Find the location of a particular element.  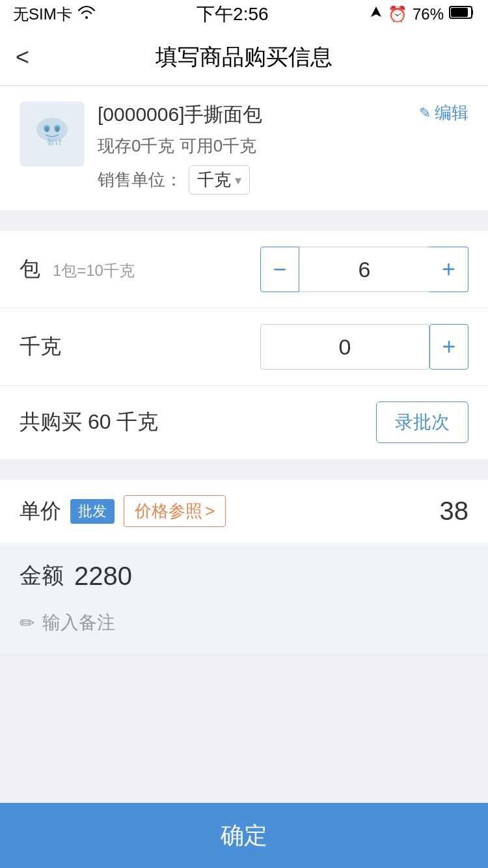

package-sublabel: 1包=10千克 is located at coordinates (94, 271).